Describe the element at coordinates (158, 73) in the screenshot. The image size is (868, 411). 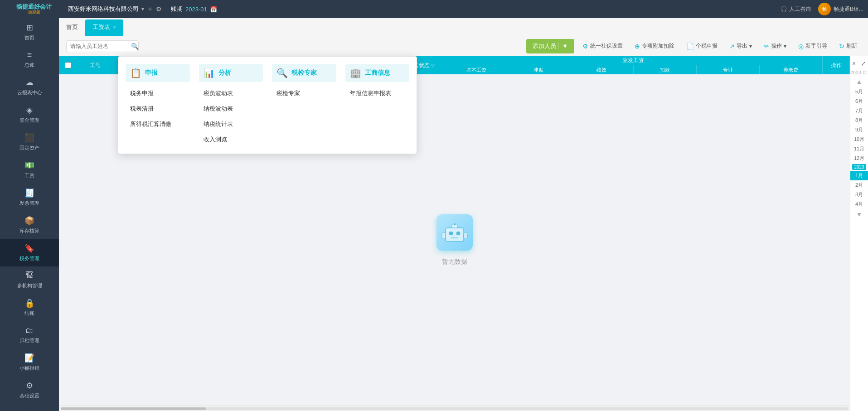
I see `section-header-declaration: 📋 申报` at that location.